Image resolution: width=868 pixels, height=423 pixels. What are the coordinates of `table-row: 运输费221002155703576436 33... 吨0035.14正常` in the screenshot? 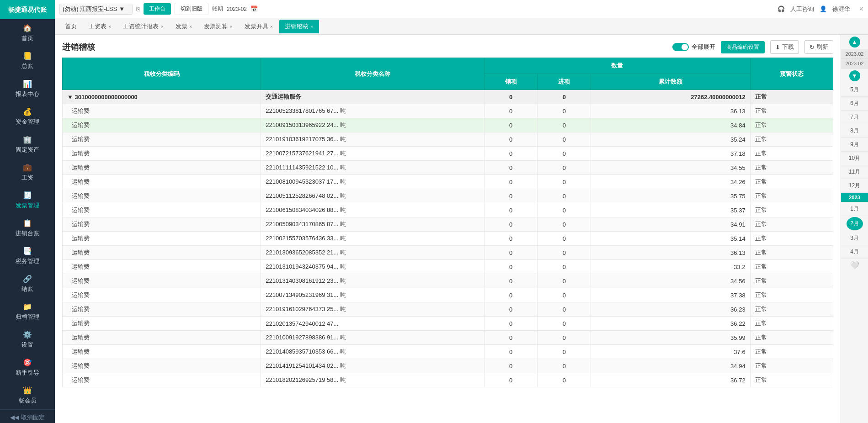 It's located at (448, 238).